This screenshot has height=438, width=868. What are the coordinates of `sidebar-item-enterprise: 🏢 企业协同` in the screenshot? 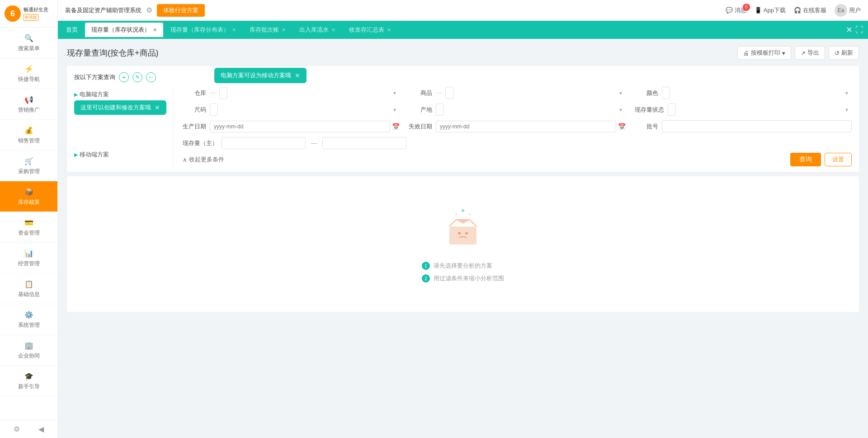 It's located at (29, 350).